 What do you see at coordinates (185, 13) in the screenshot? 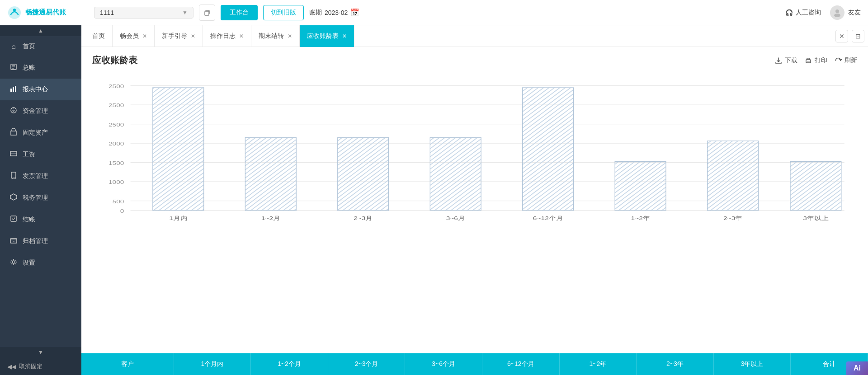
I see `chevron-down-icon: ▼` at bounding box center [185, 13].